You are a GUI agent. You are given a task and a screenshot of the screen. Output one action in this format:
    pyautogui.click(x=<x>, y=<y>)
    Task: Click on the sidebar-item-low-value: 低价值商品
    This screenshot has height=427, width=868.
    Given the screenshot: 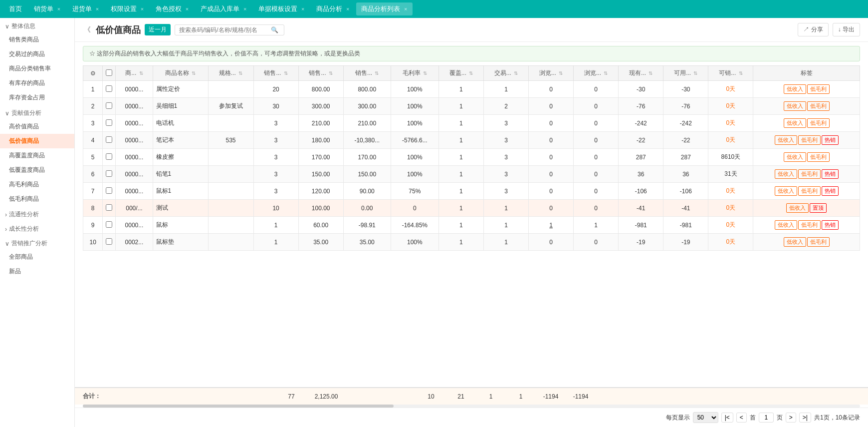 What is the action you would take?
    pyautogui.click(x=37, y=141)
    